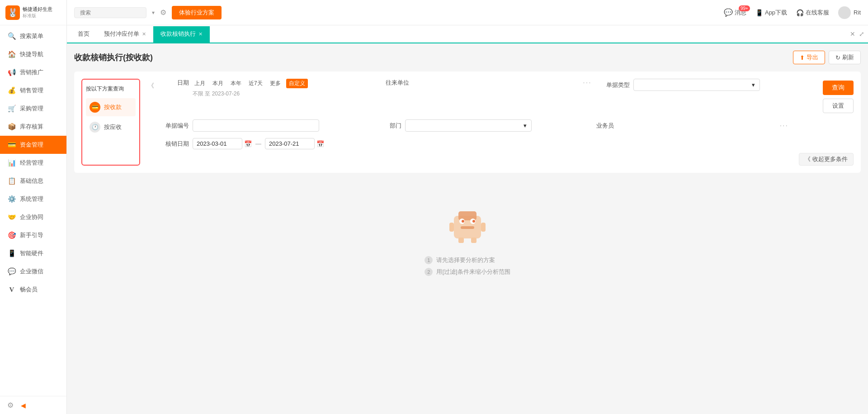  I want to click on marketing-icon: 📢, so click(12, 72).